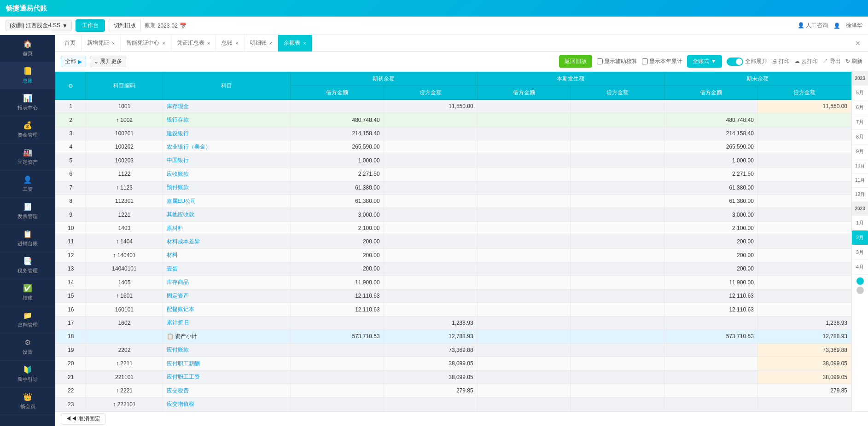  Describe the element at coordinates (711, 295) in the screenshot. I see `row-end-debit: 12,110.63` at that location.